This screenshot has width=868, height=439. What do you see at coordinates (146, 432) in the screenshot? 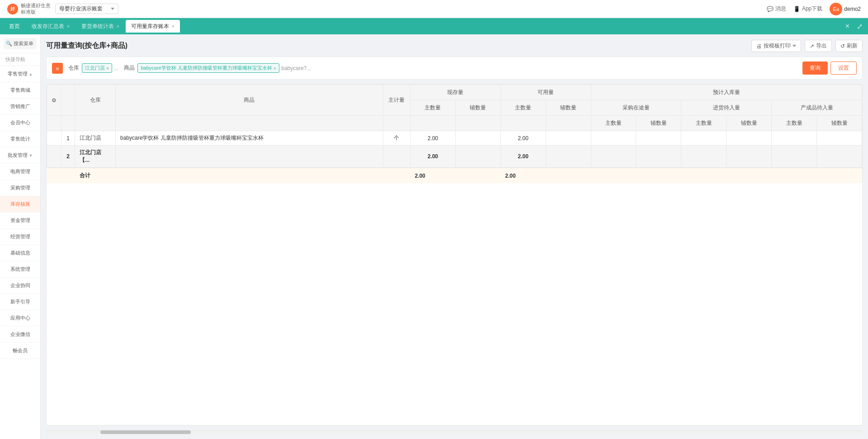
I see `scrollbar-thumb` at bounding box center [146, 432].